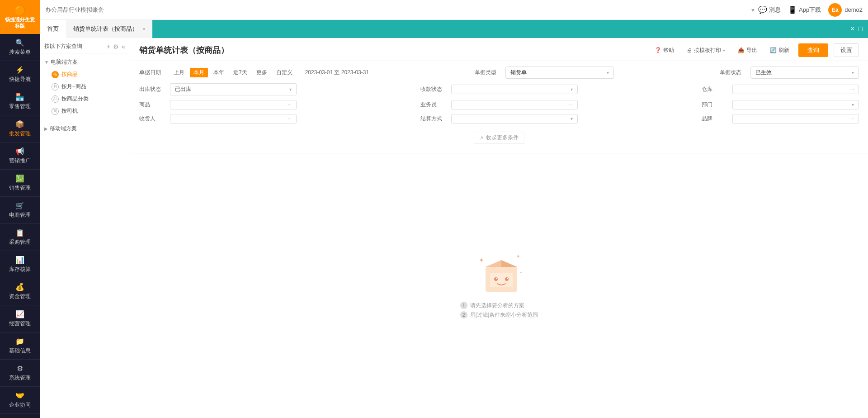  I want to click on doc-status-value: 已生效, so click(764, 72).